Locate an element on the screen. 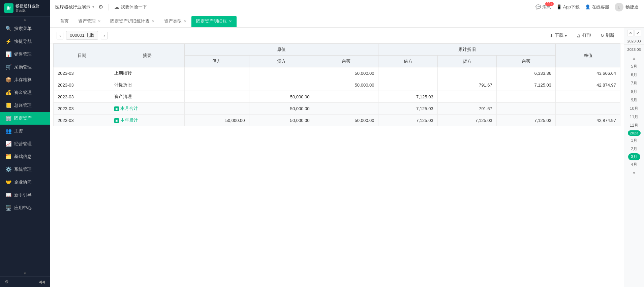 The height and width of the screenshot is (287, 644). sidebar-item-label: 经营管理 is located at coordinates (23, 144).